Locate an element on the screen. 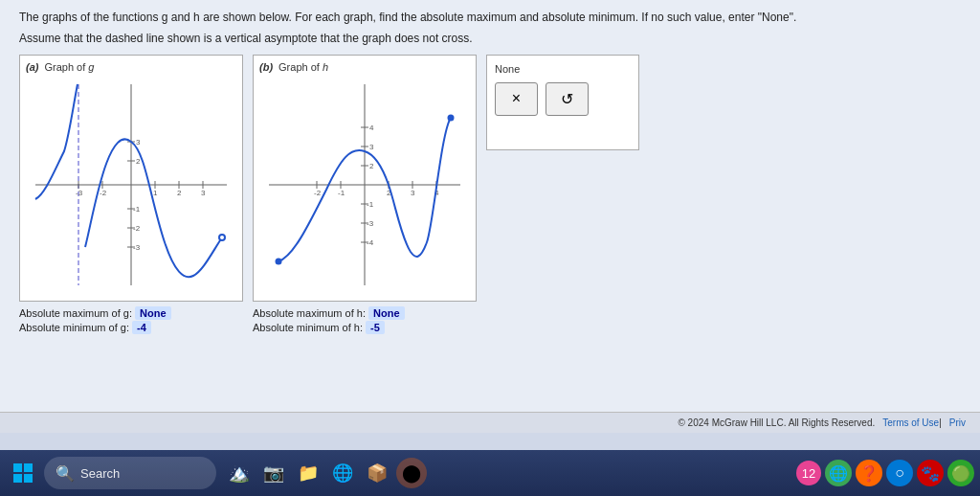 This screenshot has width=980, height=496. copyright-text: © 2024 McGraw Hill LLC. All Rights Reser… is located at coordinates (776, 423).